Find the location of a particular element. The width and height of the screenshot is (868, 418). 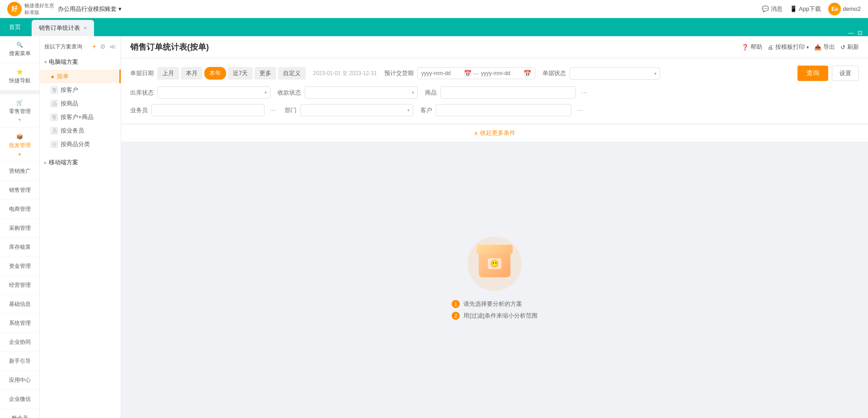

mobile-scheme-section: ▸ 移动端方案 is located at coordinates (80, 162).